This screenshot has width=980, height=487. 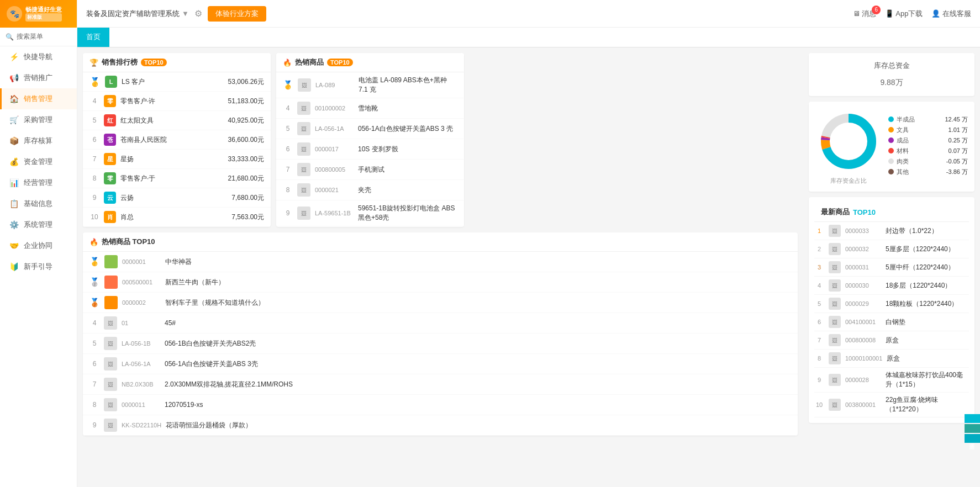 I want to click on rank-item: 7星星扬33,333.00元, so click(x=177, y=159).